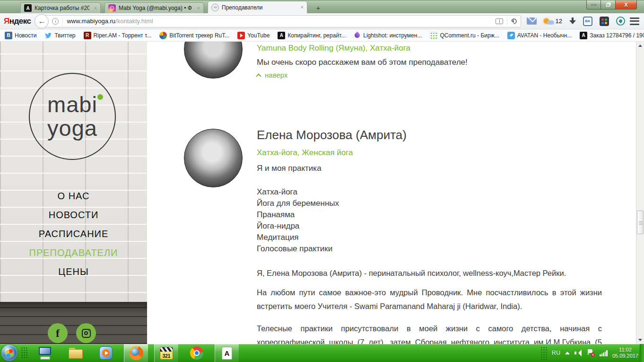 This screenshot has height=362, width=644. Describe the element at coordinates (9, 353) in the screenshot. I see `start-button` at that location.